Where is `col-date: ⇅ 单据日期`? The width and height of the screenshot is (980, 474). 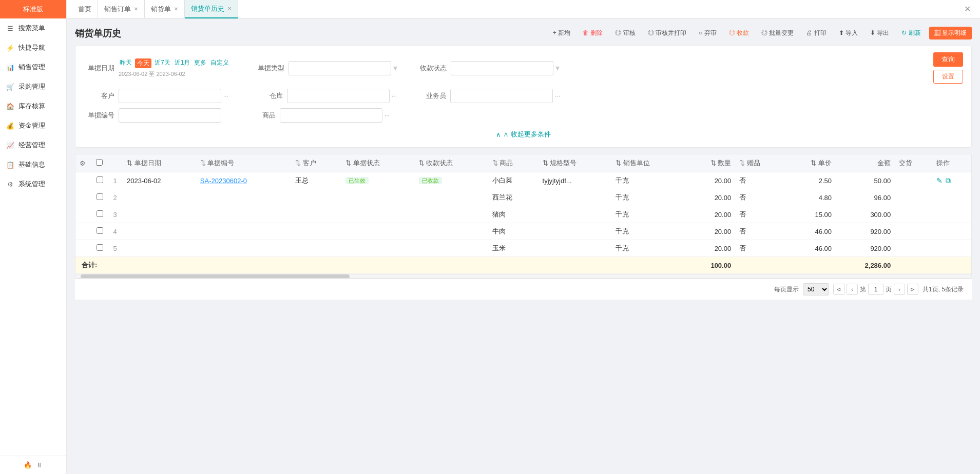 col-date: ⇅ 单据日期 is located at coordinates (159, 163).